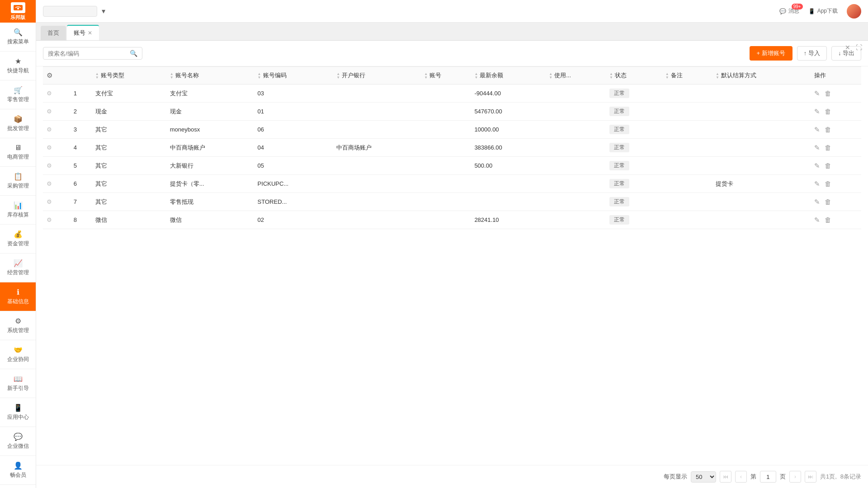 Image resolution: width=868 pixels, height=488 pixels. Describe the element at coordinates (129, 76) in the screenshot. I see `col-header-type: ▲▼账号类型` at that location.